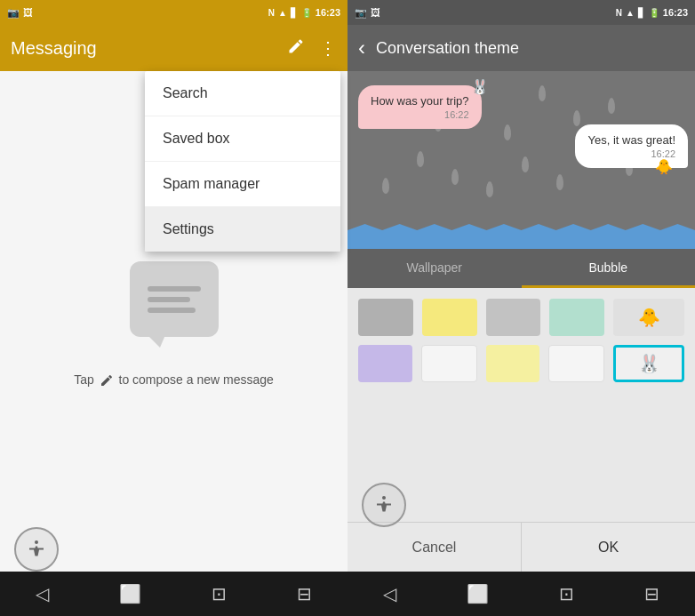  I want to click on recent-button: ⊡, so click(219, 594).